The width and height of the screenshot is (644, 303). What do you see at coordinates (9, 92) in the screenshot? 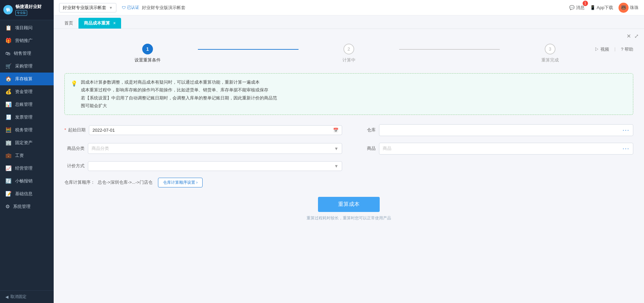
I see `finance-icon: 💰` at bounding box center [9, 92].